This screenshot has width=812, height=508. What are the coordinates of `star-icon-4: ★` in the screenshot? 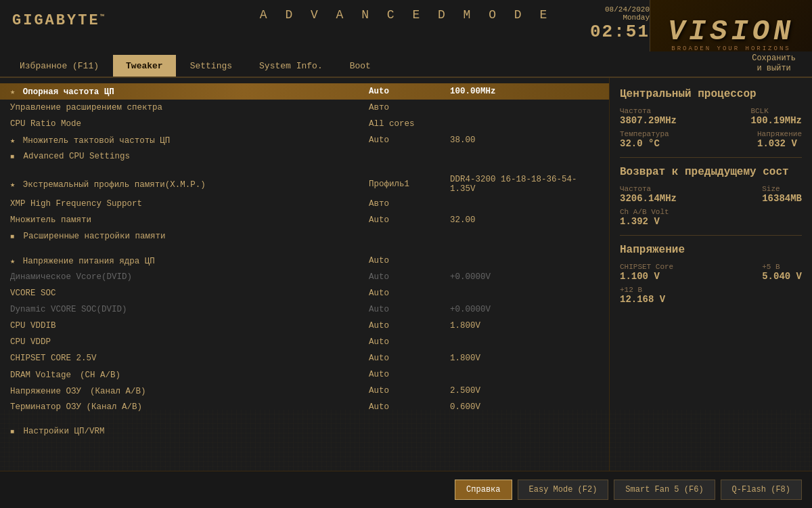 It's located at (12, 261).